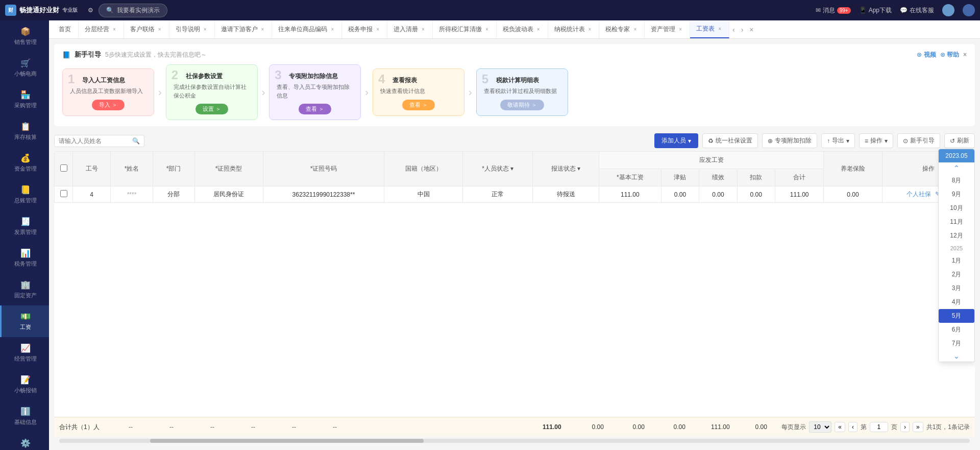 This screenshot has height=450, width=980. Describe the element at coordinates (114, 30) in the screenshot. I see `close-partition-btn: ×` at that location.